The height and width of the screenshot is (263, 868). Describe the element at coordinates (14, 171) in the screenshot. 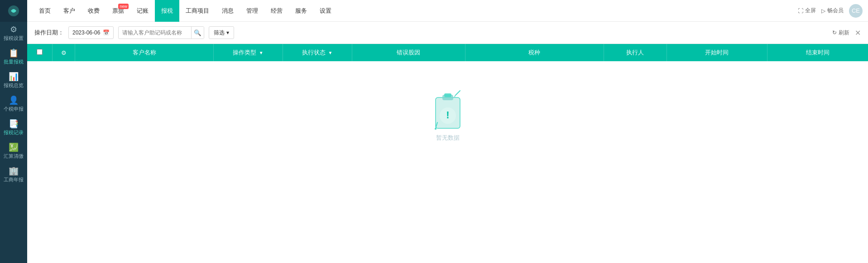

I see `gongshangnianbaoa-icon: 🏢` at that location.